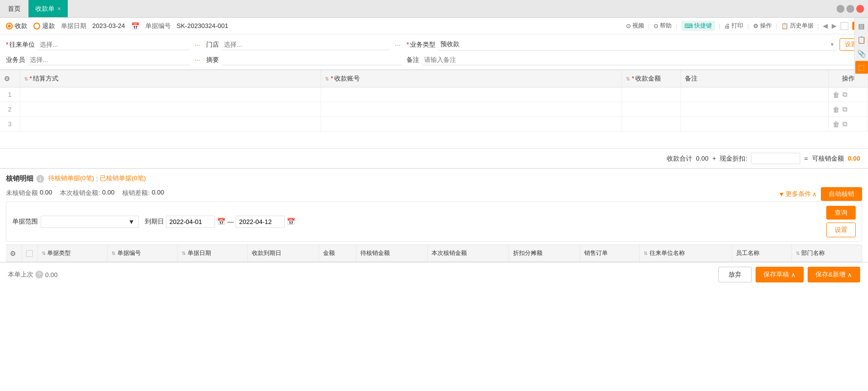 The height and width of the screenshot is (391, 868). I want to click on footer-info-icon: ?, so click(39, 275).